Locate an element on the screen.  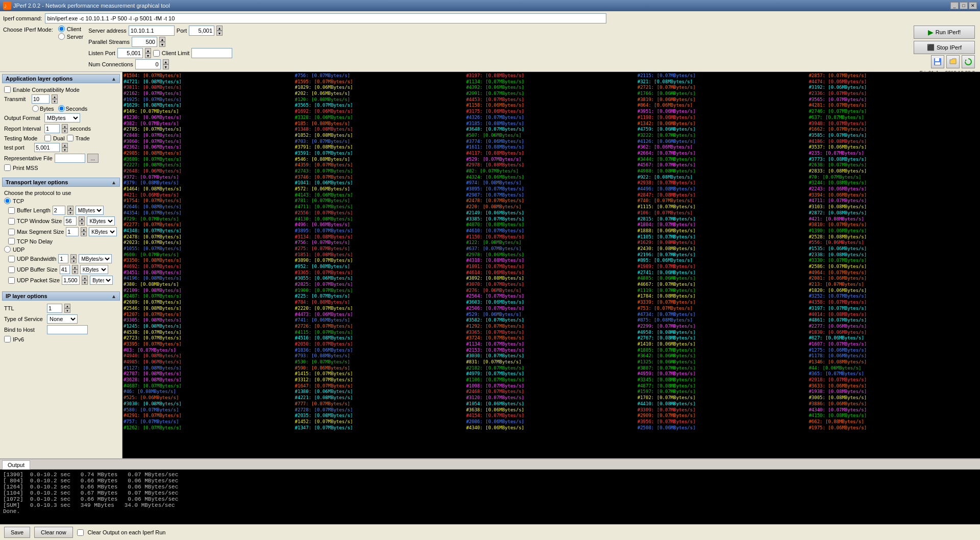
max-seg-checkbox is located at coordinates (11, 232).